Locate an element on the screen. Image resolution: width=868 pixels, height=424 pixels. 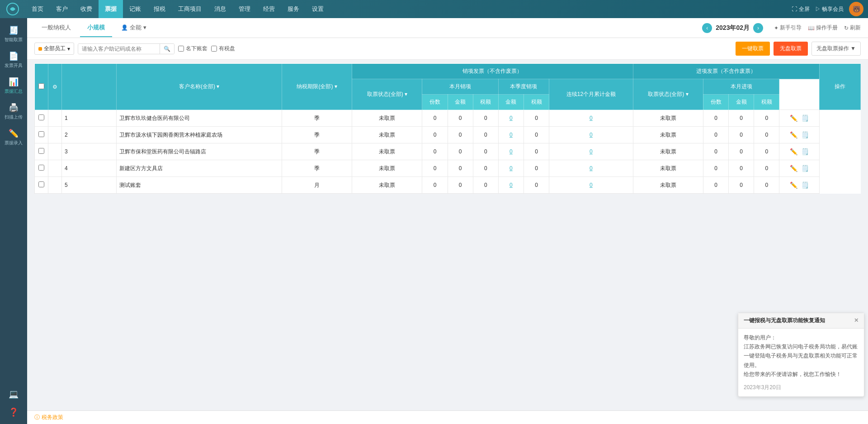
row-monthly-tax-input: 0 is located at coordinates (767, 135).